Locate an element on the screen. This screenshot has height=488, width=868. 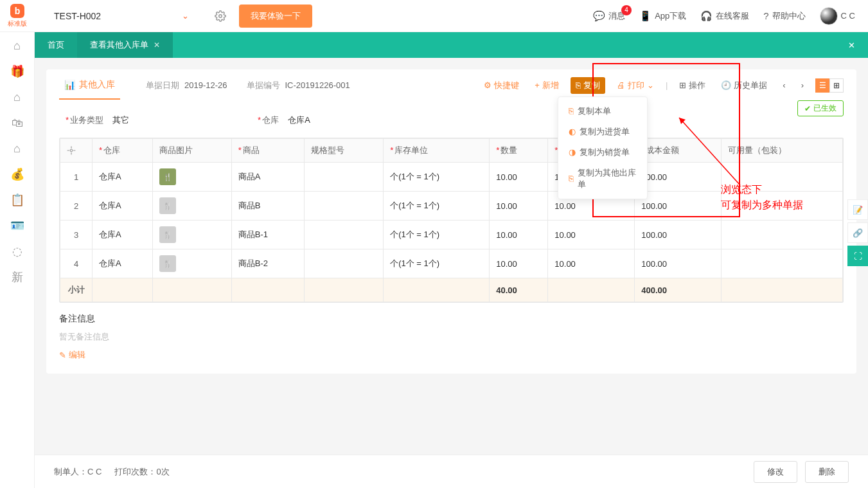
mobile-icon: 📱 is located at coordinates (645, 16).